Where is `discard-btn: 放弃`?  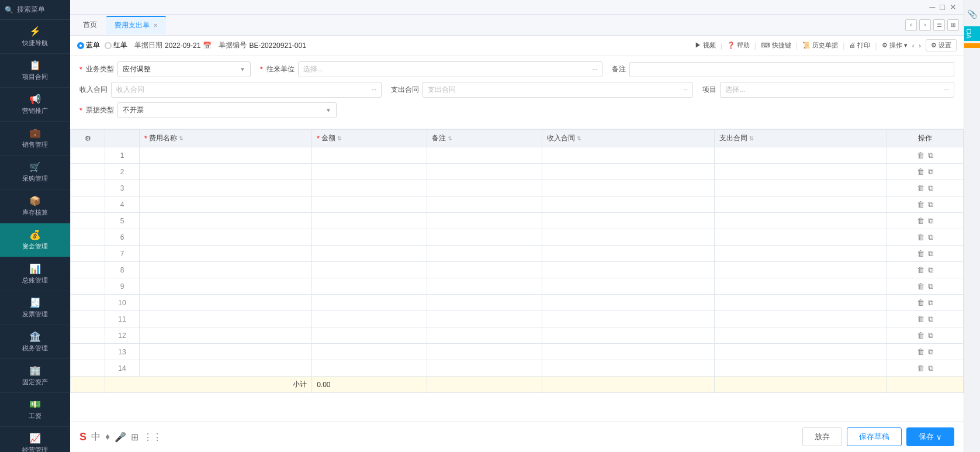 discard-btn: 放弃 is located at coordinates (822, 437).